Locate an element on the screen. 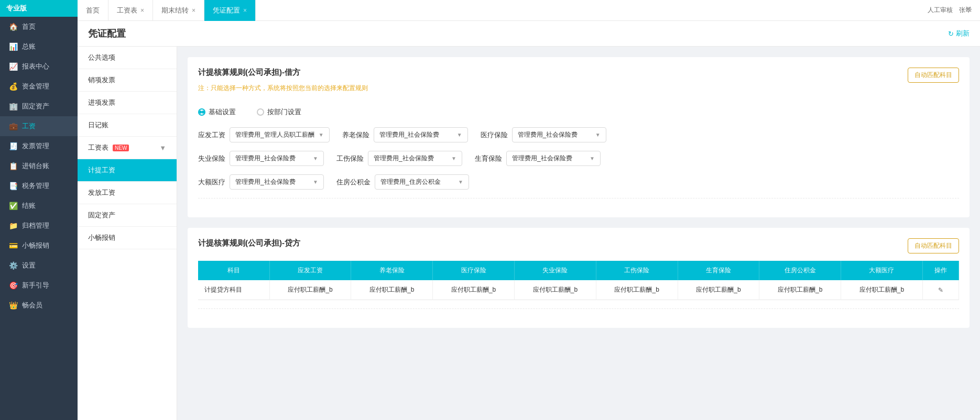  col-gongshang: 工伤保险 is located at coordinates (637, 270).